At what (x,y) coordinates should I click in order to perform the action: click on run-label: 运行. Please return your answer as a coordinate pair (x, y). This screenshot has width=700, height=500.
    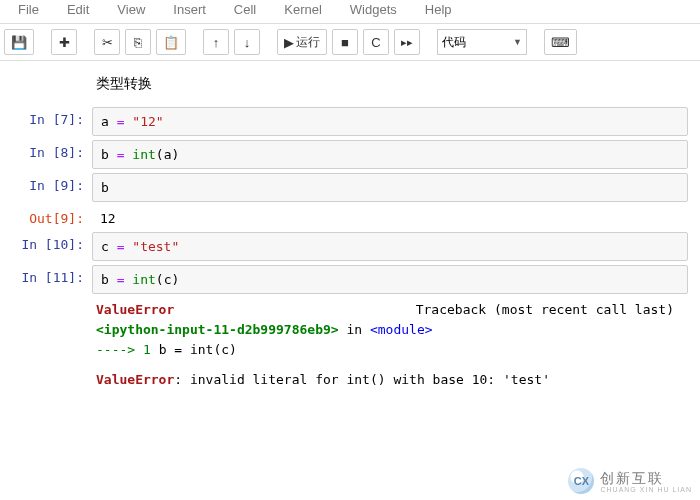
    Looking at the image, I should click on (308, 42).